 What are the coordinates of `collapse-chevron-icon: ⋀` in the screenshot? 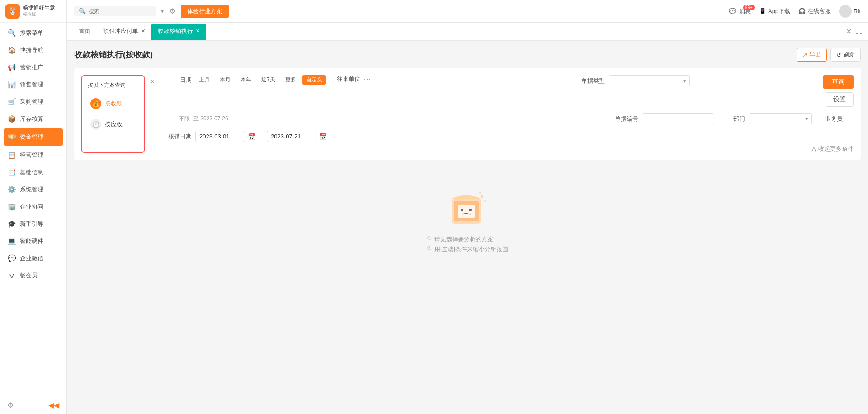 It's located at (814, 149).